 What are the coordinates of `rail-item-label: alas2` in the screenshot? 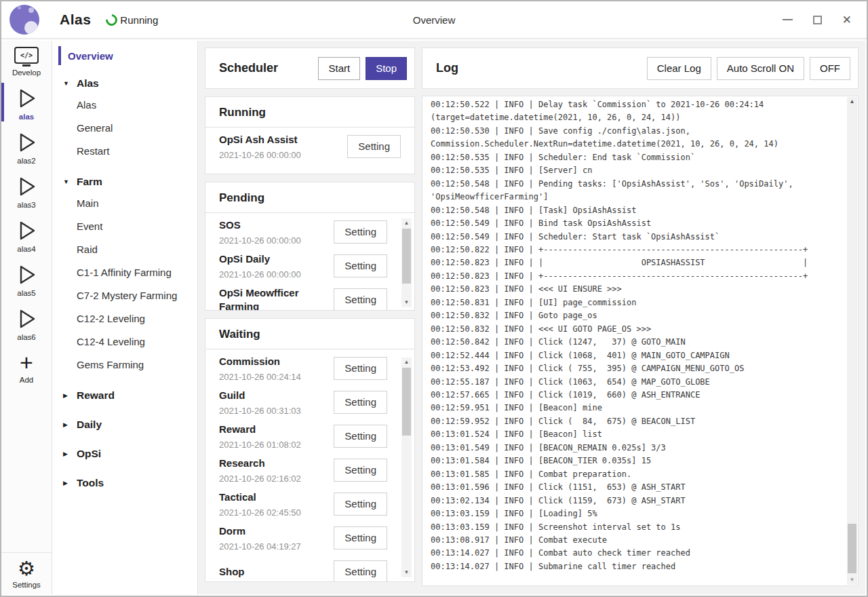 It's located at (26, 161).